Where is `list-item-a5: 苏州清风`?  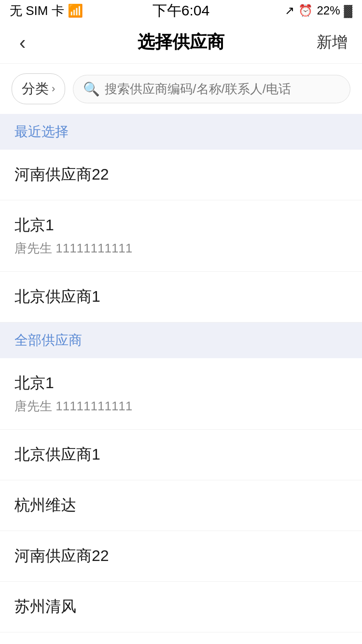
list-item-a5: 苏州清风 is located at coordinates (181, 607).